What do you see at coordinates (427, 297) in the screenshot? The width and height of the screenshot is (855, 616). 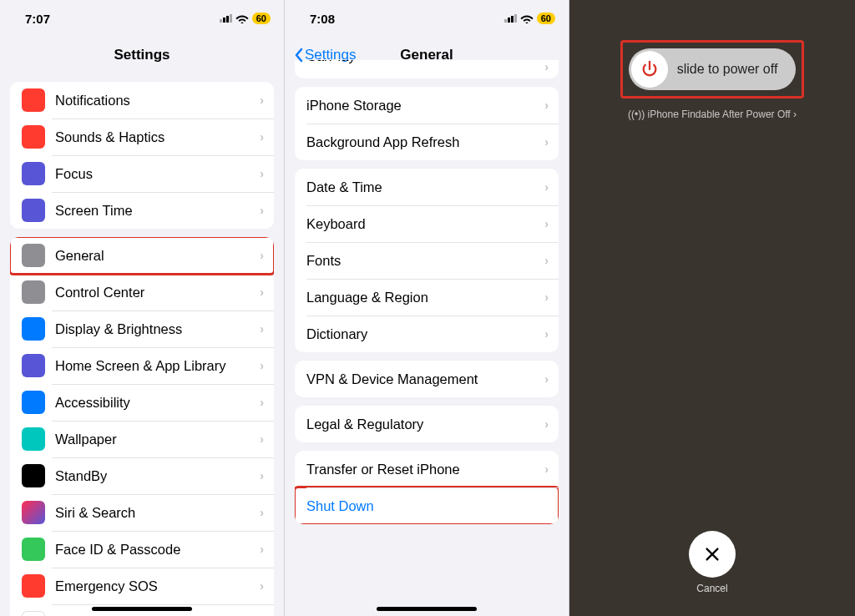 I see `row-lang-region: Language & Region›` at bounding box center [427, 297].